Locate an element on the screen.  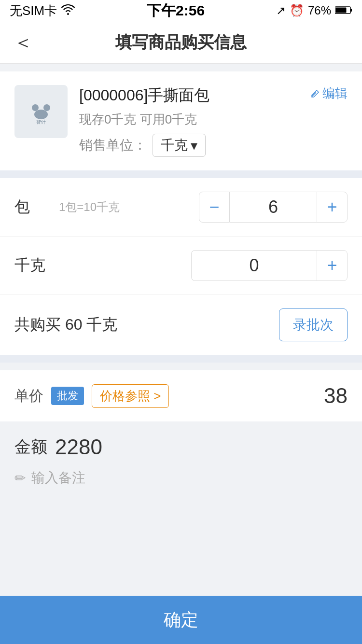
price-value: 38 is located at coordinates (336, 396).